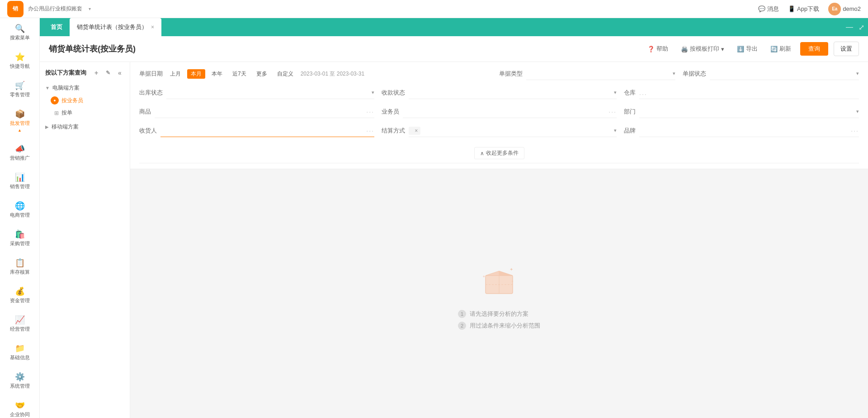 The width and height of the screenshot is (868, 418). Describe the element at coordinates (20, 206) in the screenshot. I see `ecommerce-icon: 🌐` at that location.